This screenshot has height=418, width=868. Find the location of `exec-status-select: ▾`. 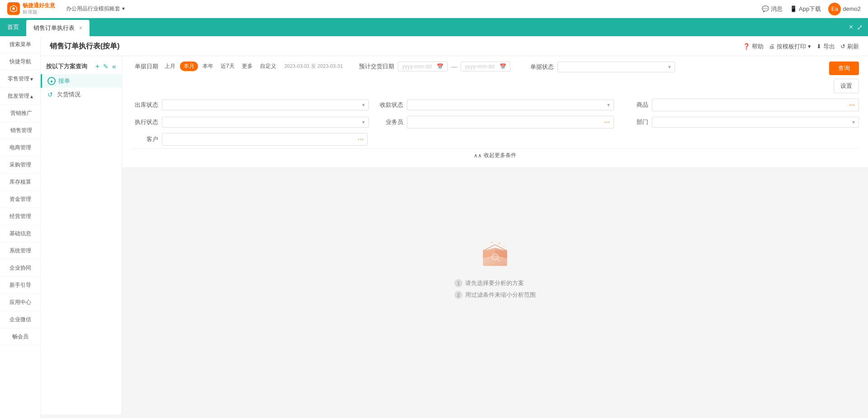

exec-status-select: ▾ is located at coordinates (265, 122).